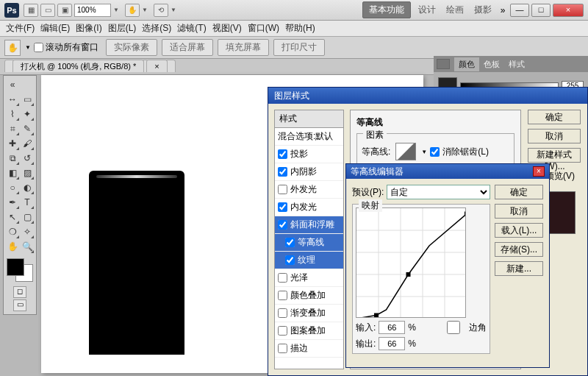 The image size is (588, 376). Describe the element at coordinates (27, 188) in the screenshot. I see `dodge-tool: ◐` at that location.